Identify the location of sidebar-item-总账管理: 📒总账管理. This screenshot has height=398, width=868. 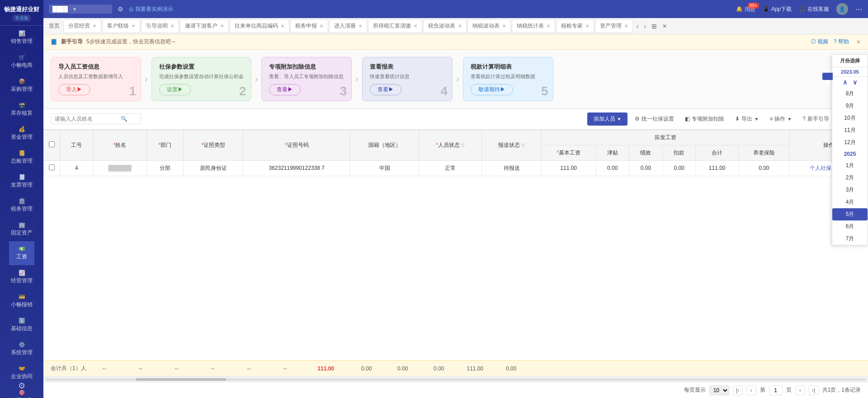
(22, 157).